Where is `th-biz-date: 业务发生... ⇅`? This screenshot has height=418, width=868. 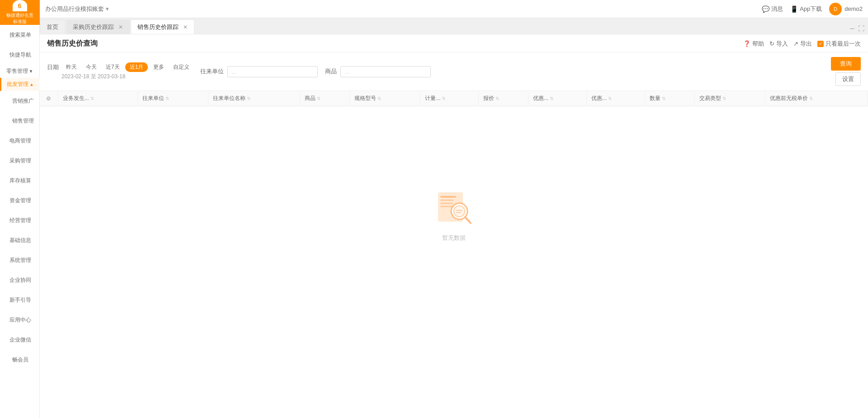
th-biz-date: 业务发生... ⇅ is located at coordinates (98, 99).